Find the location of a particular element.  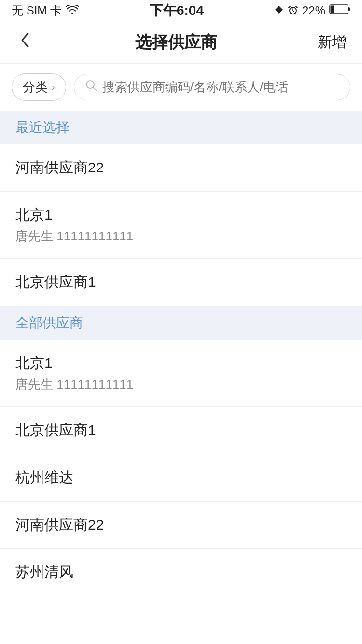

wifi-icon is located at coordinates (72, 11).